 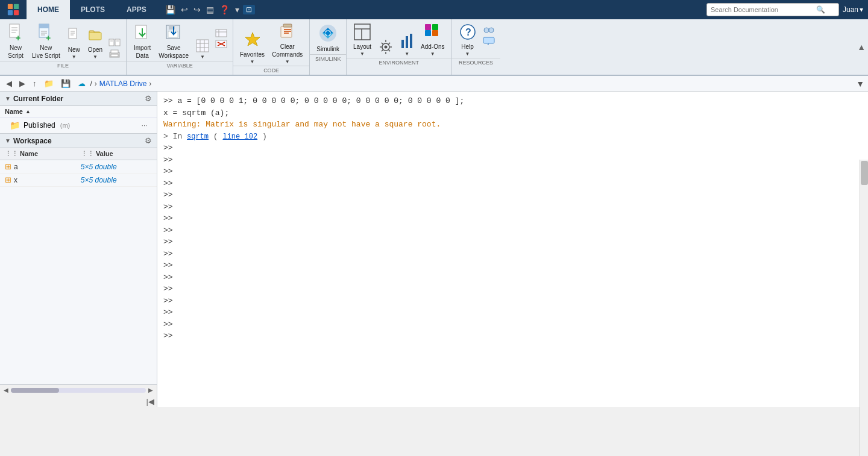 I want to click on file-item-published: 📁 Published (m) ···, so click(x=78, y=125).